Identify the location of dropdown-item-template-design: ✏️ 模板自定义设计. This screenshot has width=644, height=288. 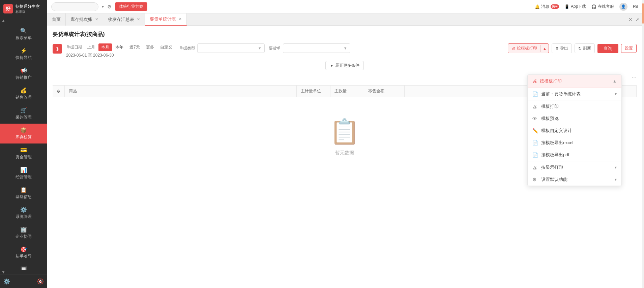
(575, 131).